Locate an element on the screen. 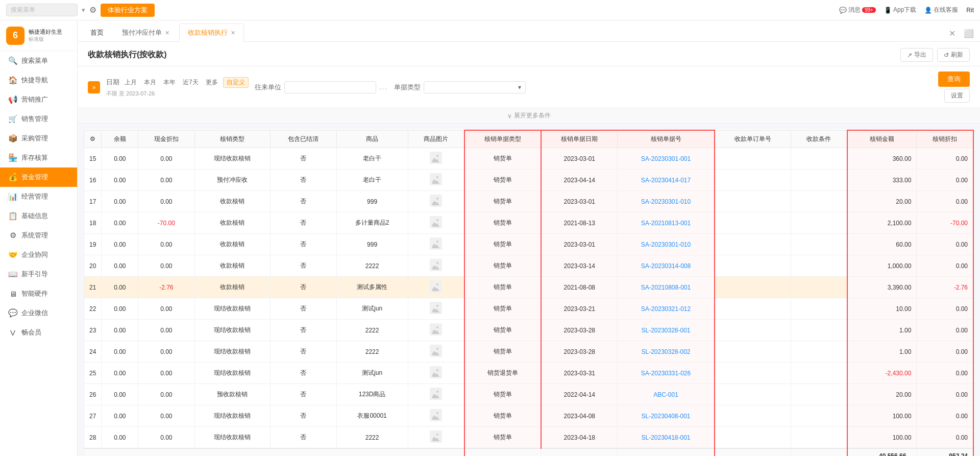  sidebar-item-finance: 💰 资金管理 is located at coordinates (39, 177).